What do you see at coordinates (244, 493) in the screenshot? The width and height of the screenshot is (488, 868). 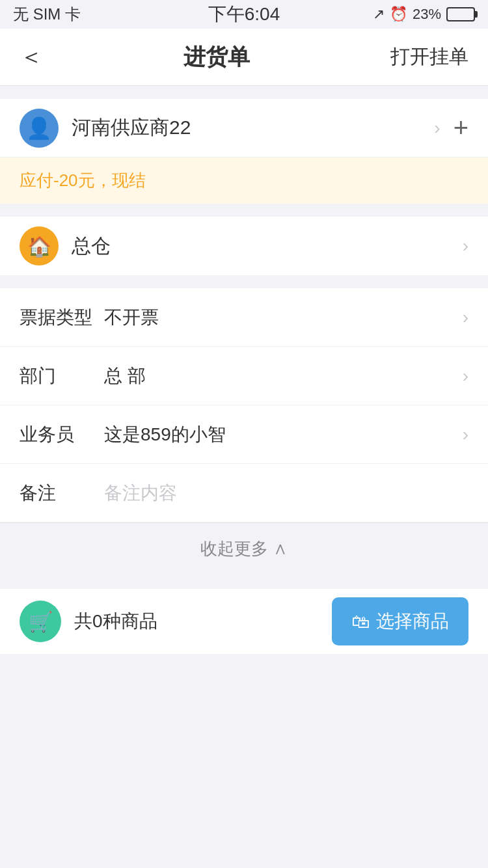 I see `remark-row: 备注 备注内容` at bounding box center [244, 493].